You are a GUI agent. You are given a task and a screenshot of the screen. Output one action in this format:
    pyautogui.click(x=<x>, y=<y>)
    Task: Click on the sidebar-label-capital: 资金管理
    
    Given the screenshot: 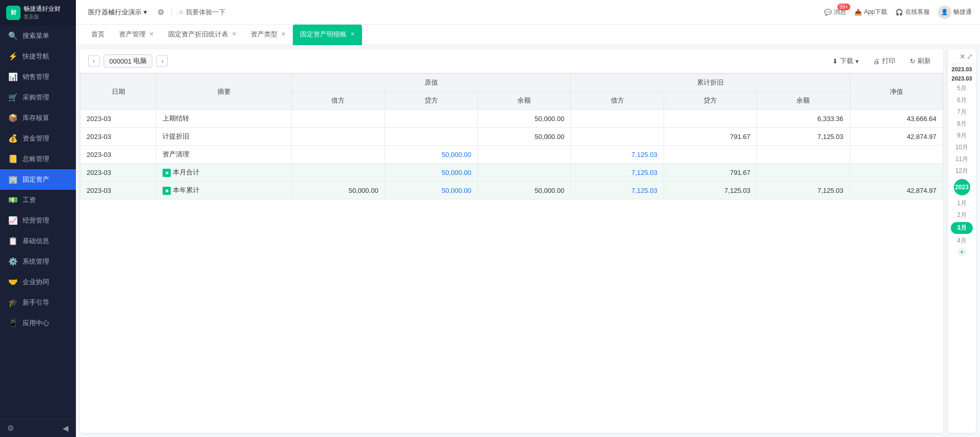 What is the action you would take?
    pyautogui.click(x=36, y=138)
    